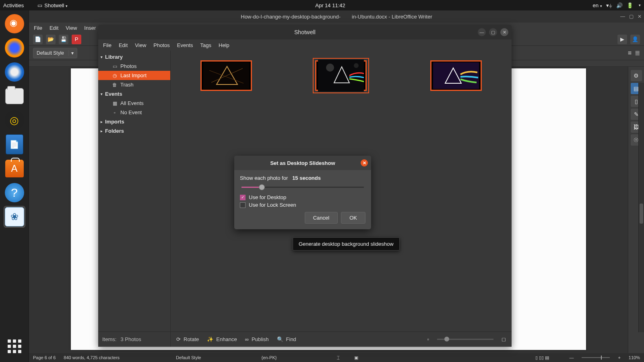  Describe the element at coordinates (134, 121) in the screenshot. I see `sidebar-imports: Imports` at that location.